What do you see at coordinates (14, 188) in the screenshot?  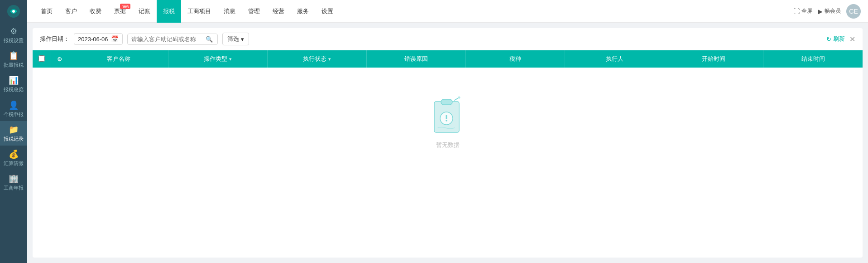 I see `sidebar-label-annual-report: 工商年报` at bounding box center [14, 188].